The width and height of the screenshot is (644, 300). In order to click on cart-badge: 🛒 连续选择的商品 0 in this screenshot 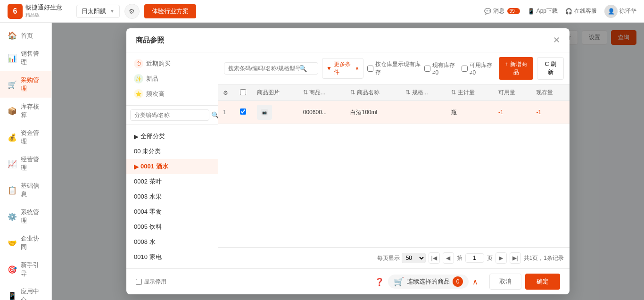, I will do `click(428, 282)`.